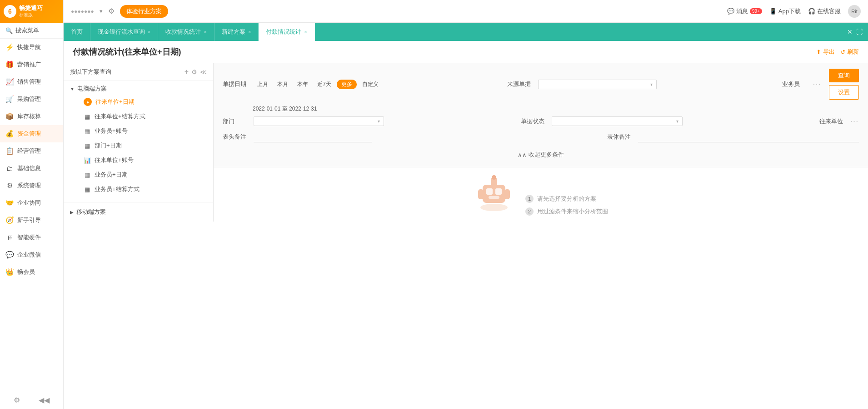  What do you see at coordinates (186, 32) in the screenshot?
I see `tab-collection: 收款情况统计 ×` at bounding box center [186, 32].